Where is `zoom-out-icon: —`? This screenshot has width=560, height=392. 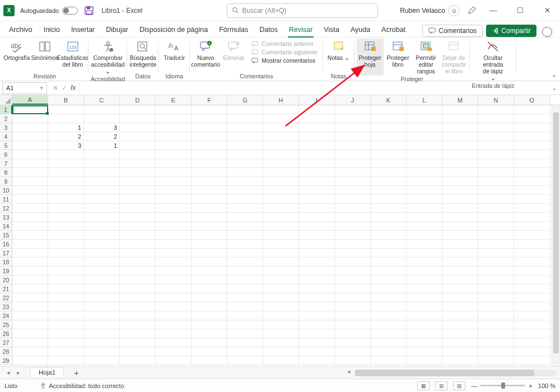
zoom-out-icon: — is located at coordinates (474, 386).